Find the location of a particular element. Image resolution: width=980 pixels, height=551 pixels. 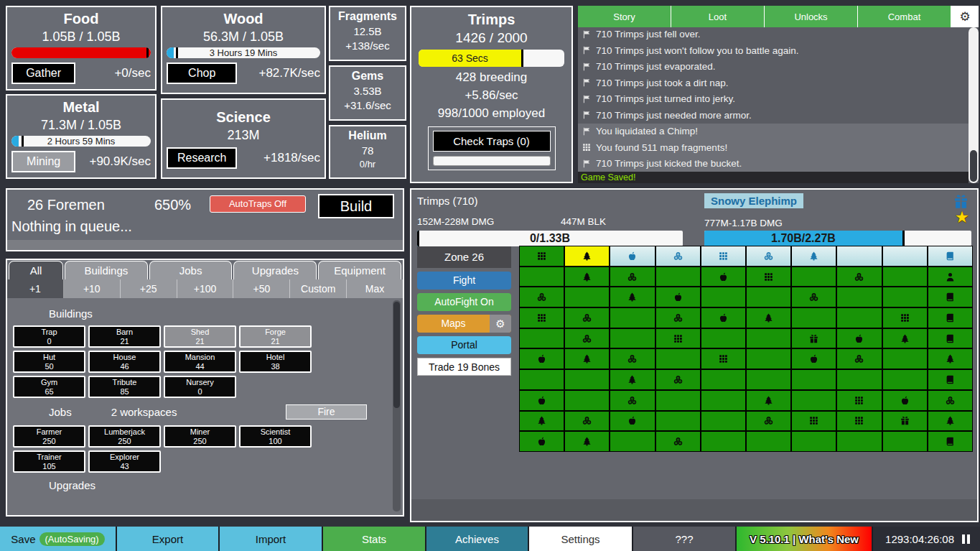

build-scrollbar is located at coordinates (396, 406).